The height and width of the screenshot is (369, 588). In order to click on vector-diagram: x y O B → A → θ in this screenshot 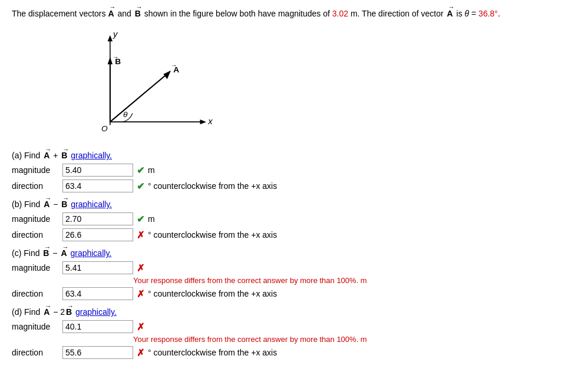, I will do `click(147, 85)`.